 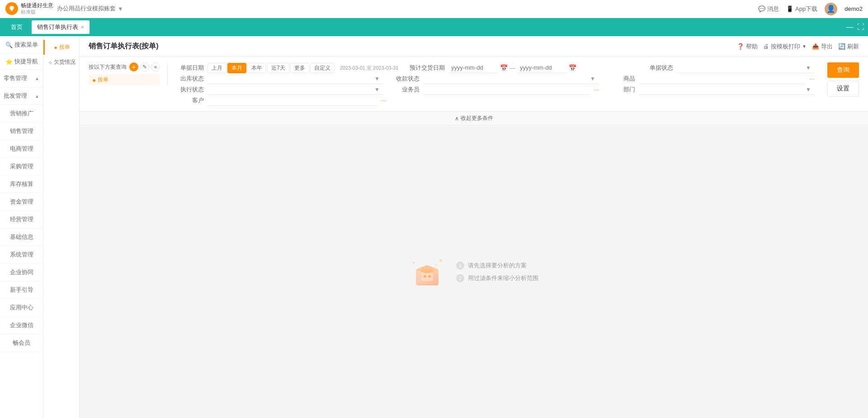 I want to click on customer-input, so click(x=292, y=100).